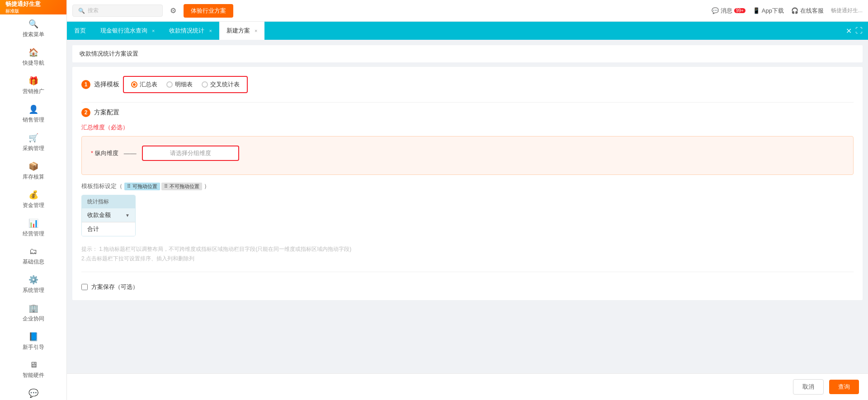  What do you see at coordinates (849, 31) in the screenshot?
I see `close-window-icon: ✕` at bounding box center [849, 31].